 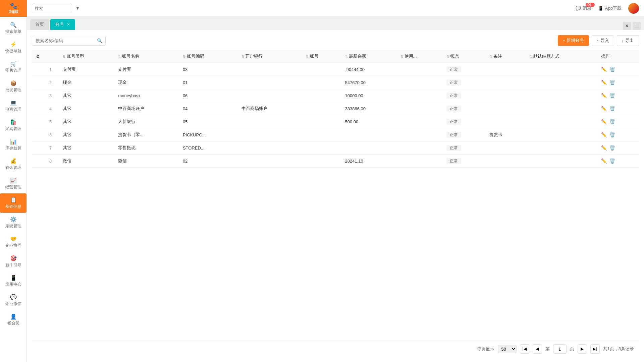 What do you see at coordinates (561, 56) in the screenshot?
I see `default-settlement-col-header: ⇅ 默认结算方式` at bounding box center [561, 56].